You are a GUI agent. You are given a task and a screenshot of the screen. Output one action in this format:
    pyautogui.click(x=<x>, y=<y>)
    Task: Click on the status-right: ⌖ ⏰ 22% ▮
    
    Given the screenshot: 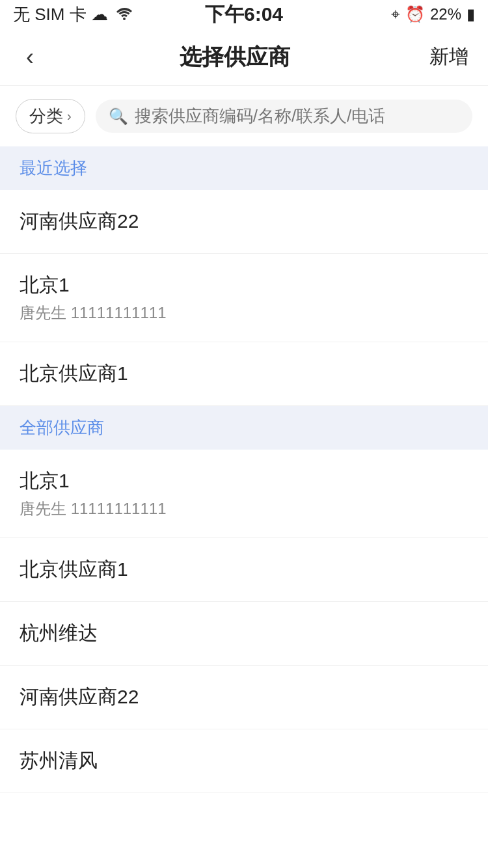 What is the action you would take?
    pyautogui.click(x=433, y=14)
    